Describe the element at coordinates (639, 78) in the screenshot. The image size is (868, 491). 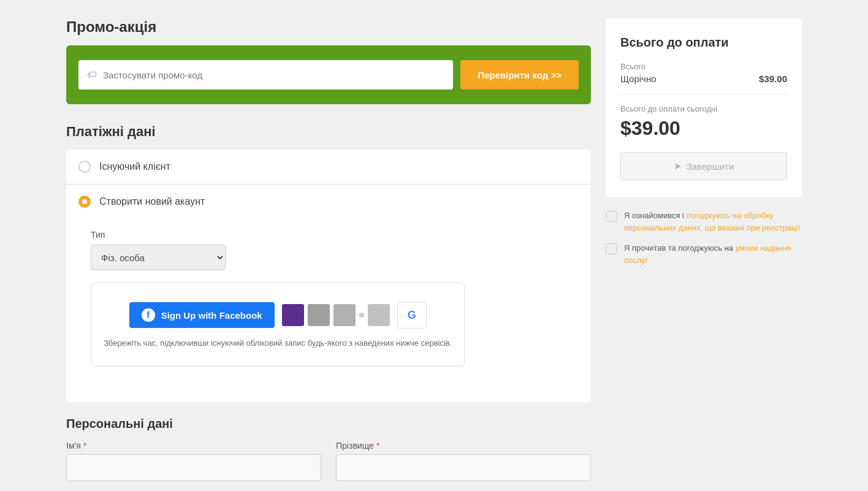
I see `billing-label: Щорічно` at that location.